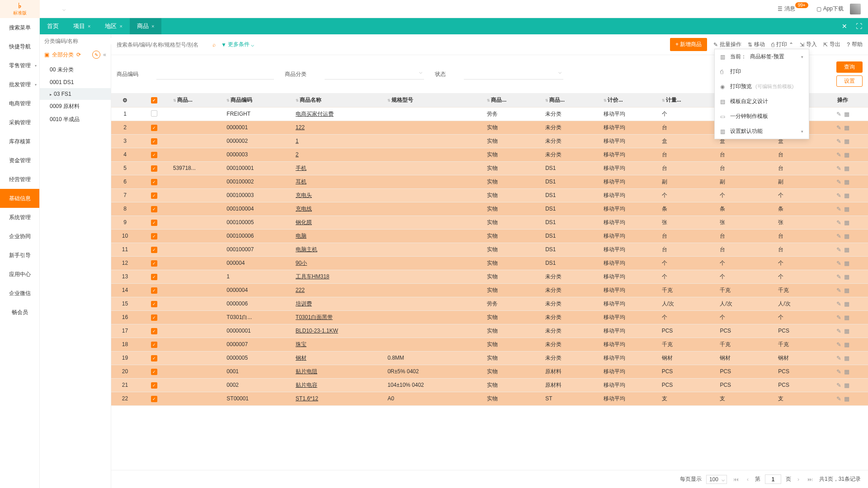 This screenshot has width=868, height=488. Describe the element at coordinates (301, 182) in the screenshot. I see `product-name-link: 耳机` at that location.